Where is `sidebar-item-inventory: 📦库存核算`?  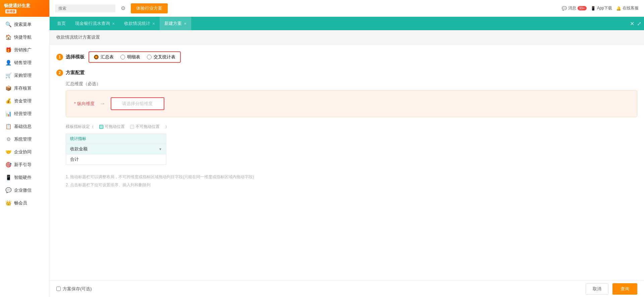 sidebar-item-inventory: 📦库存核算 is located at coordinates (25, 88).